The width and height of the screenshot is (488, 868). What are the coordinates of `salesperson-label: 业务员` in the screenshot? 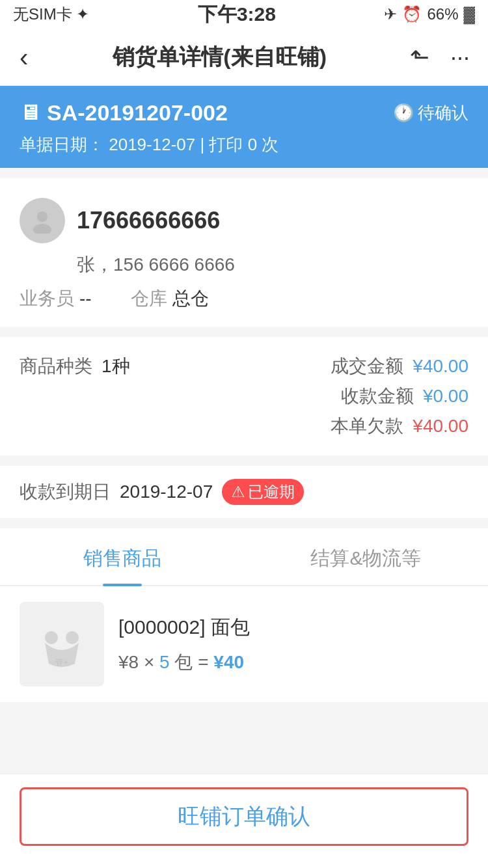 It's located at (47, 299).